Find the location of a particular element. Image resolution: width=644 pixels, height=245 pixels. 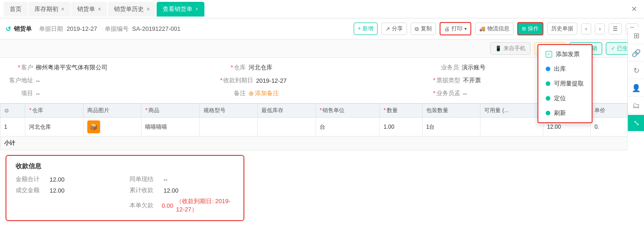

total-row: 金额合计 12.00 is located at coordinates (68, 179).